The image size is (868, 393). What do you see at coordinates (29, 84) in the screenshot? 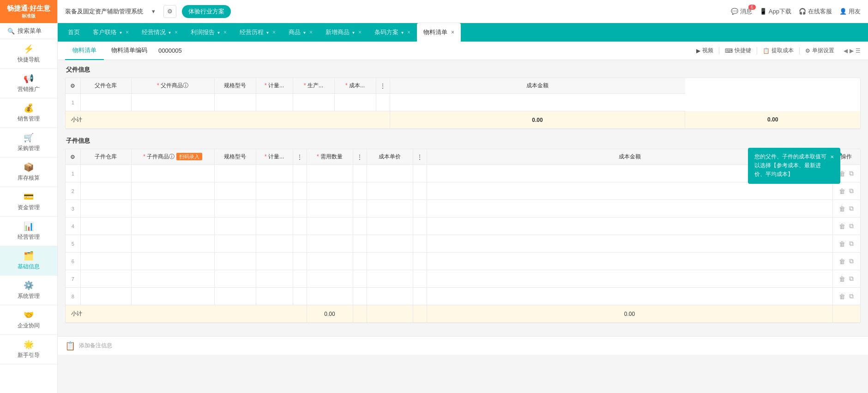
I see `sidebar-item-marketing: 📢 营销推广` at bounding box center [29, 84].